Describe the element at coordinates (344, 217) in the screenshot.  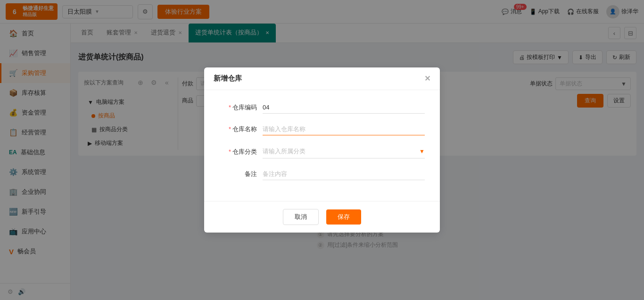
I see `save-button: 保存` at that location.